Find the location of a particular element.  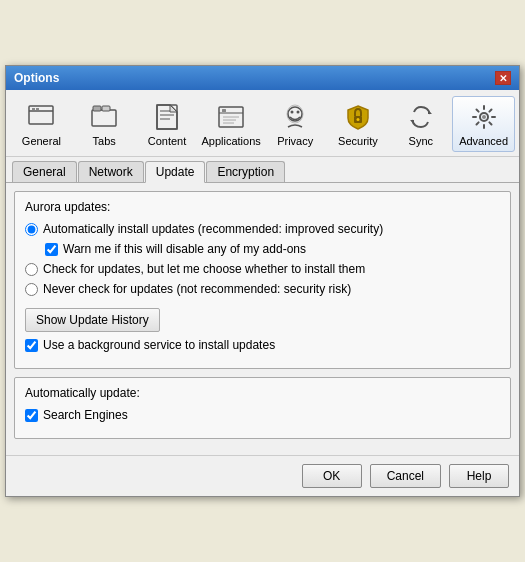

window-title: Options is located at coordinates (36, 78).